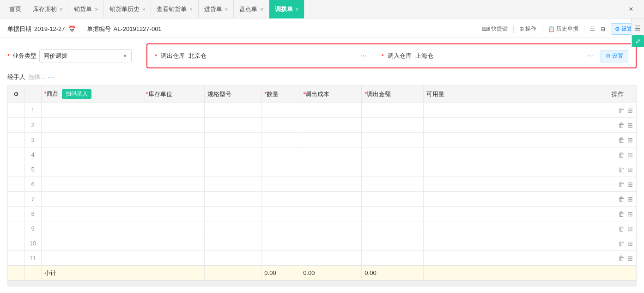 The height and width of the screenshot is (293, 644). Describe the element at coordinates (618, 94) in the screenshot. I see `col-header-actions: 操作` at that location.